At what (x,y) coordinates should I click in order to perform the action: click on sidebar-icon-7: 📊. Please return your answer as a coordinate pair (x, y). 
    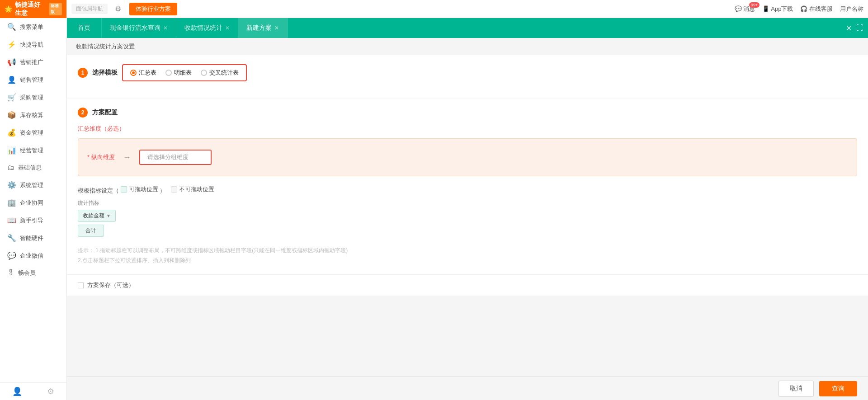
    Looking at the image, I should click on (12, 150).